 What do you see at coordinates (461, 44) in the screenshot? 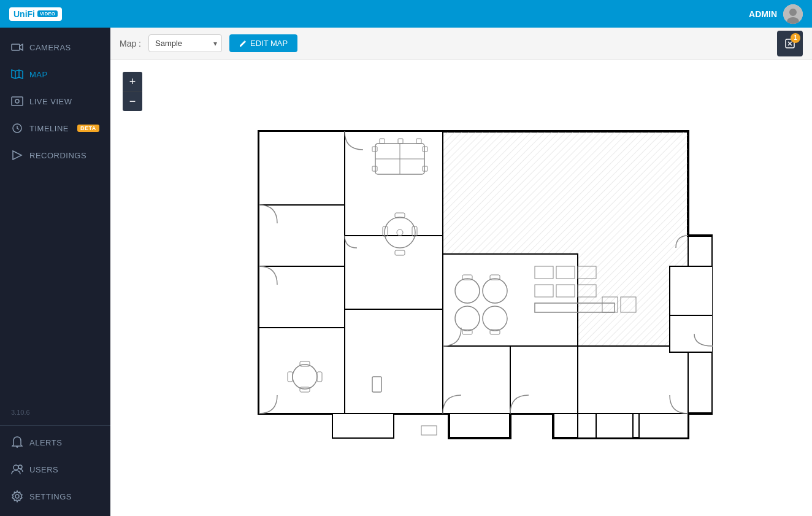
I see `map-toolbar: Map : Sample EDIT MAP` at bounding box center [461, 44].